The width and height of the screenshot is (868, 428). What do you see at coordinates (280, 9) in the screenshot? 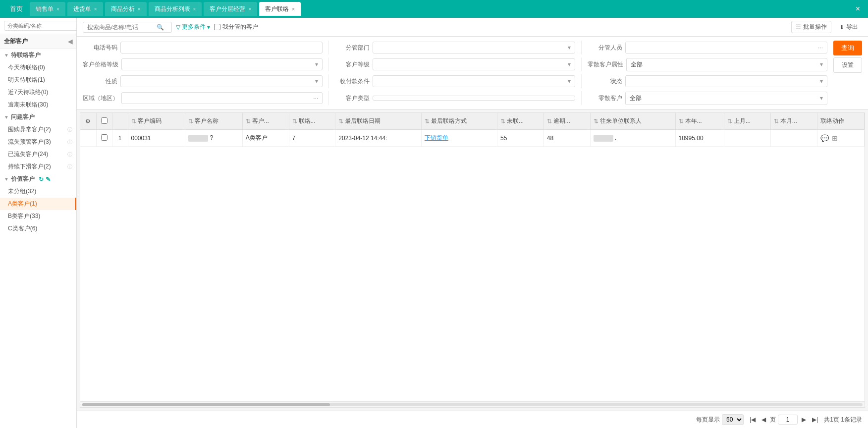
I see `nav-tab-customer-contact: 客户联络 ×` at bounding box center [280, 9].